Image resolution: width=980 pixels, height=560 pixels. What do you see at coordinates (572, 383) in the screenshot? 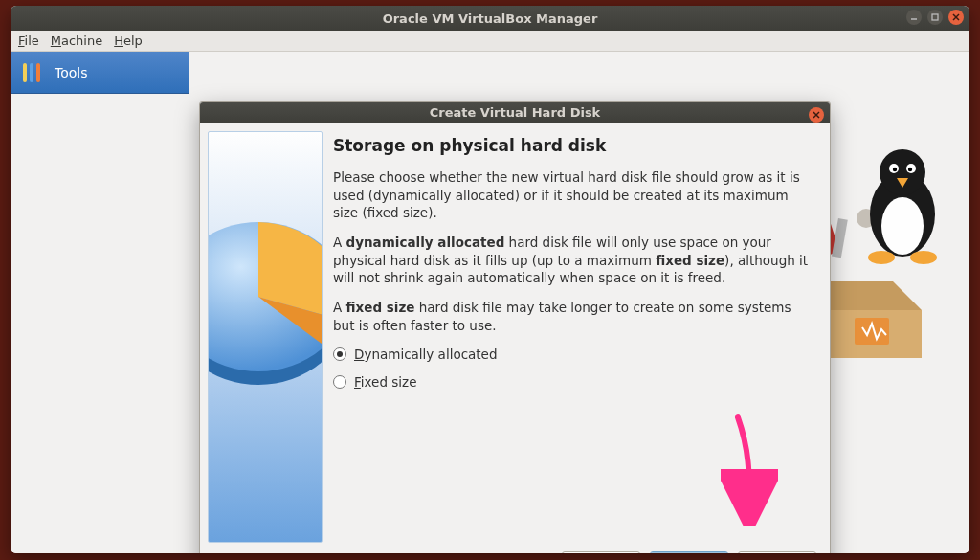
I see `radio-fixed: Fixed size` at bounding box center [572, 383].